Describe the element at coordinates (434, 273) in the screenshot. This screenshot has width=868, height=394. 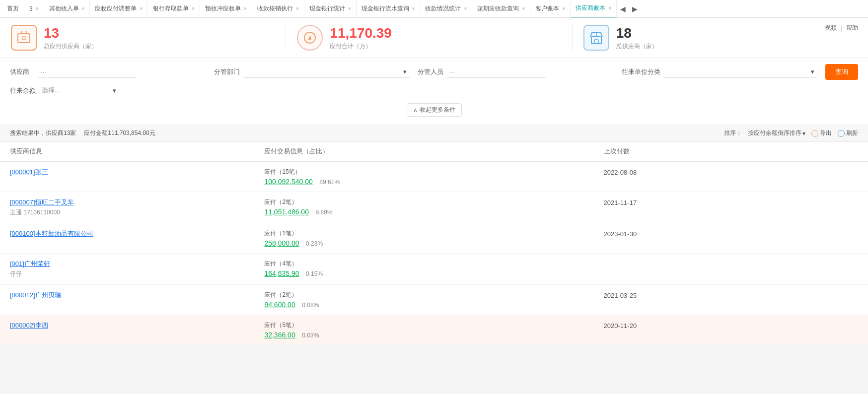
I see `trans-amount-row: 164,635.90 0.15%` at that location.